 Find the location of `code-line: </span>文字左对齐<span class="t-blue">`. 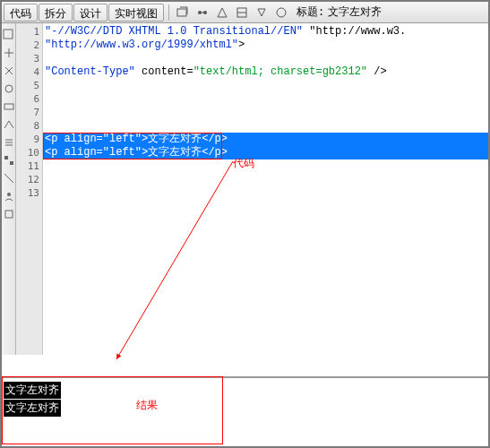

code-line: </span>文字左对齐<span class="t-blue"> is located at coordinates (265, 86).